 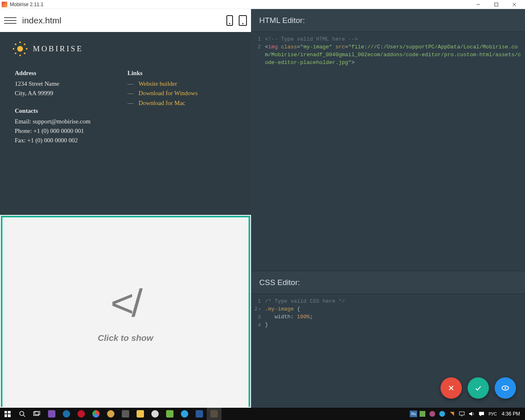 I want to click on start-button, so click(x=7, y=414).